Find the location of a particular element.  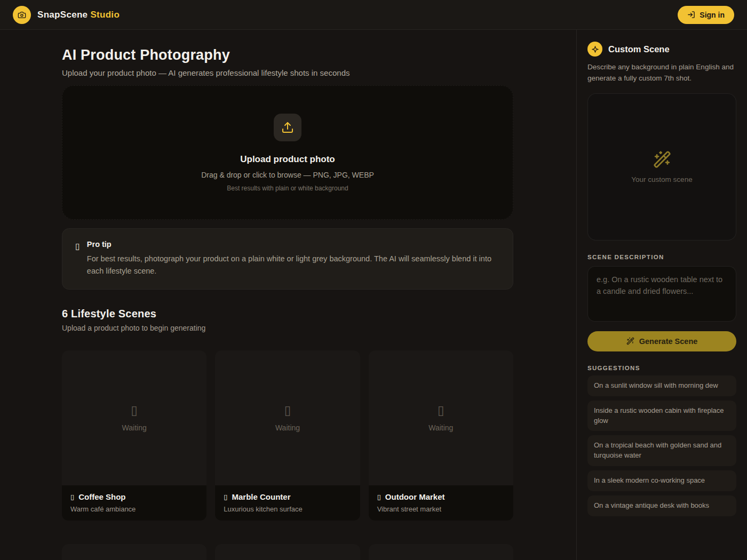

custom-scene-description: Describe any background in plain English… is located at coordinates (662, 73).